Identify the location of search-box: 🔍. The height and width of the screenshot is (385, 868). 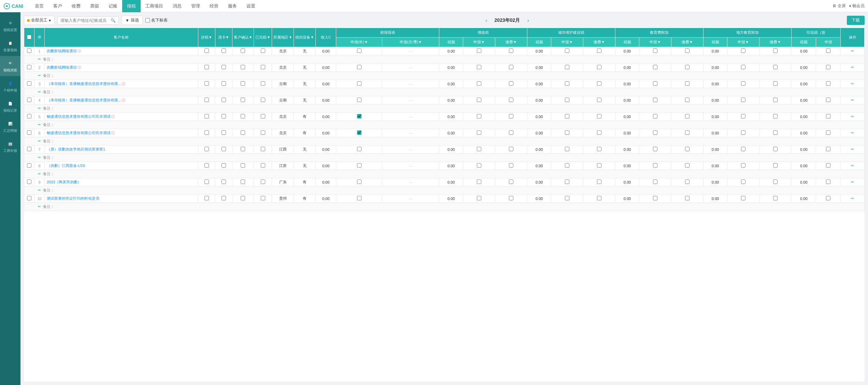
(88, 20).